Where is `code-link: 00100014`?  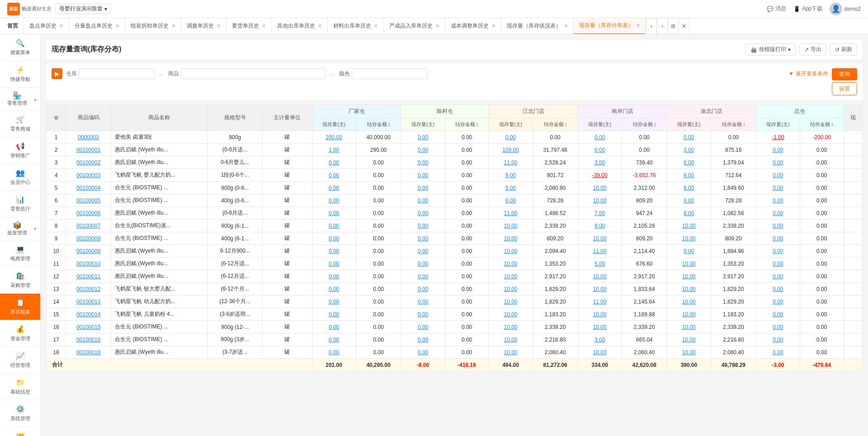
code-link: 00100014 is located at coordinates (89, 314).